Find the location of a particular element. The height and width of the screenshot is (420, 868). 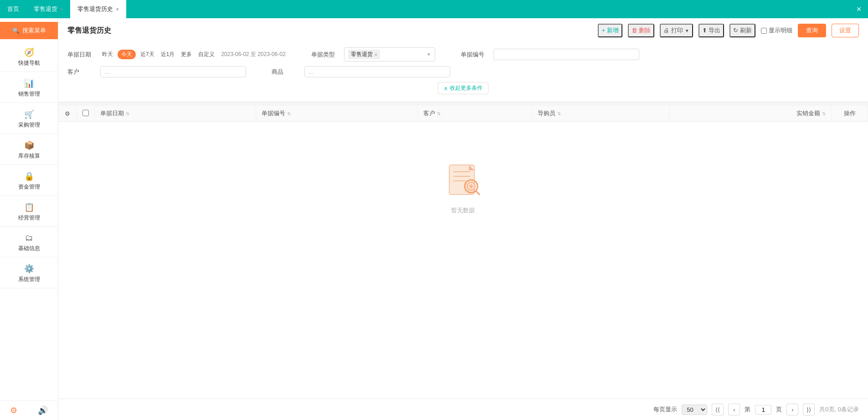

operations-icon: 📋 is located at coordinates (29, 207).